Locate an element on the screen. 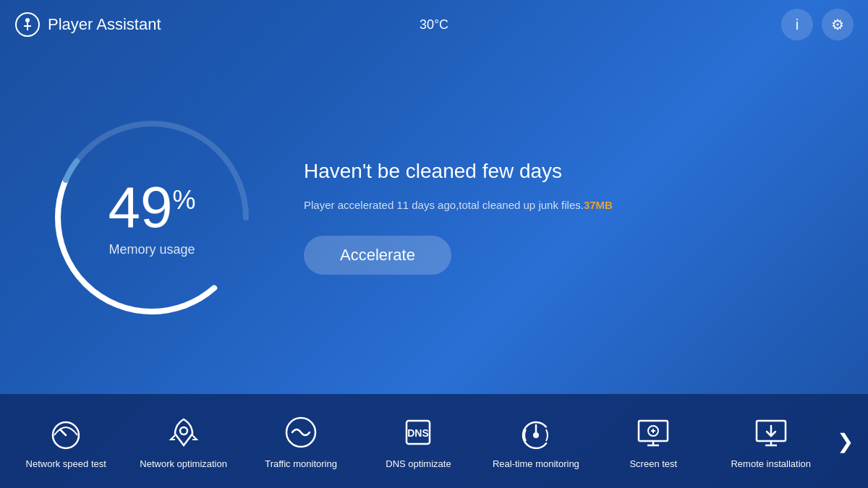 This screenshot has height=488, width=868. toolbar-label-network-speed-test: Network speed test is located at coordinates (67, 464).